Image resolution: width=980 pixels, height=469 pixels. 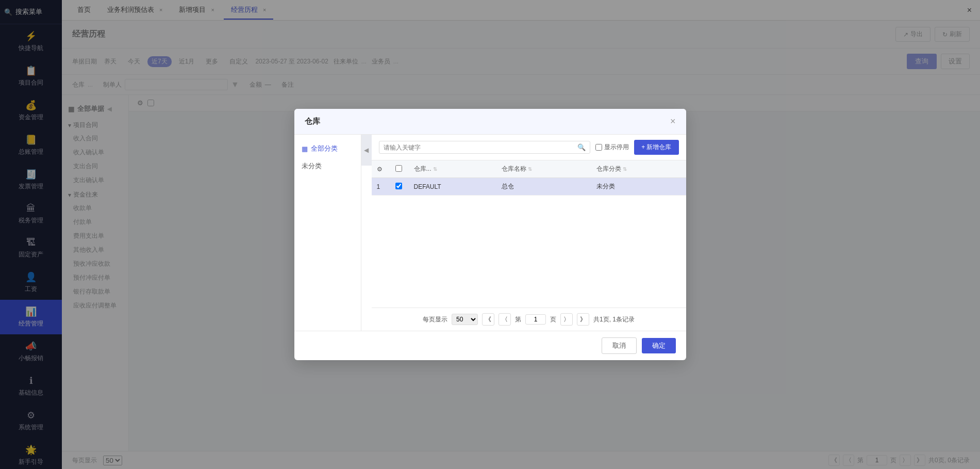 What do you see at coordinates (567, 319) in the screenshot?
I see `dialog-next-page-btn: 〉` at bounding box center [567, 319].